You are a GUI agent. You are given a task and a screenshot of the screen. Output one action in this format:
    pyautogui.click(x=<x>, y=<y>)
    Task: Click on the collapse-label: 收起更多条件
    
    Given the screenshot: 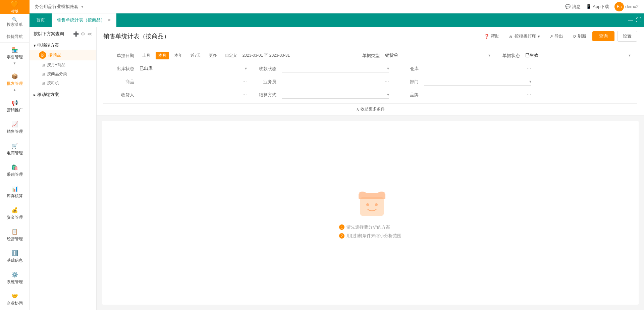 What is the action you would take?
    pyautogui.click(x=373, y=109)
    